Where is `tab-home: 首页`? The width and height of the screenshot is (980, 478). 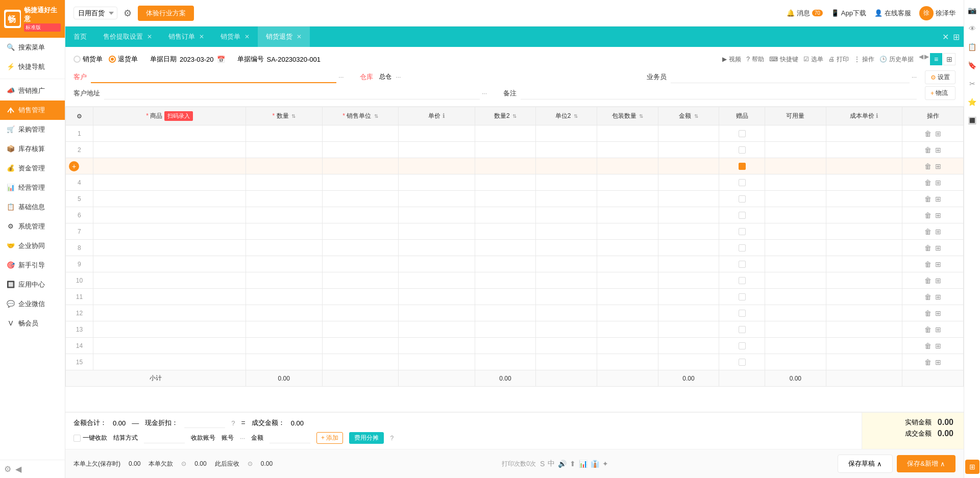
tab-home: 首页 is located at coordinates (80, 37).